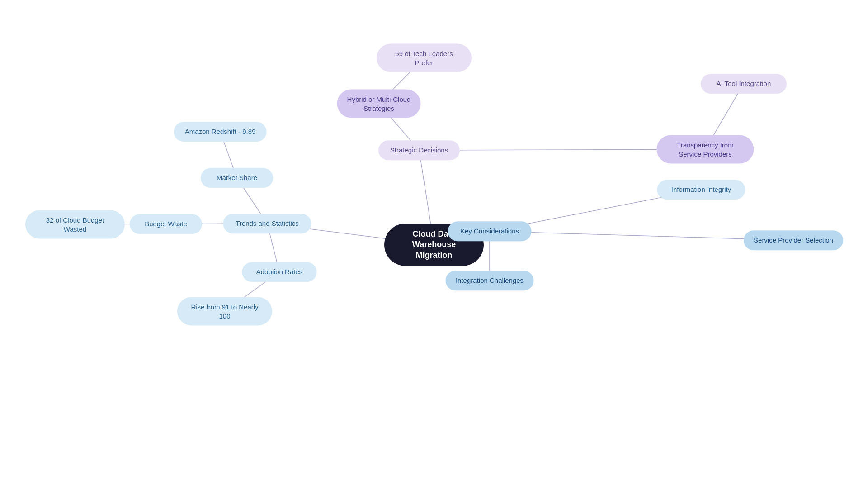 The height and width of the screenshot is (490, 868). Describe the element at coordinates (166, 224) in the screenshot. I see `node-budget_waste: Budget Waste` at that location.